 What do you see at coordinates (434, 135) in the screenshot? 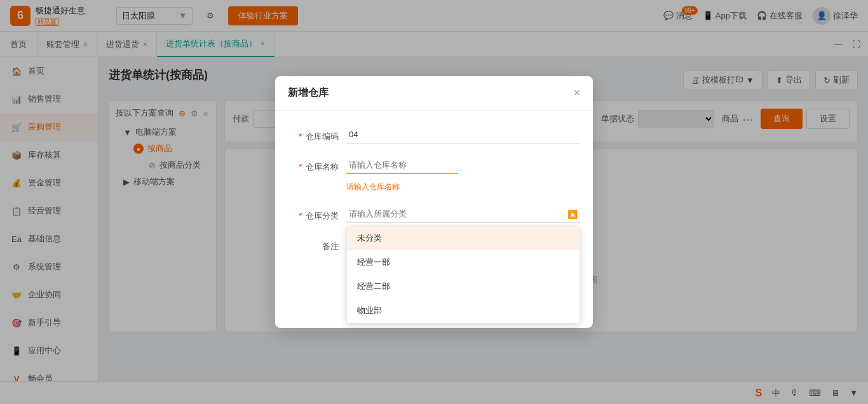
I see `code-field-row: * 仓库编码` at bounding box center [434, 135].